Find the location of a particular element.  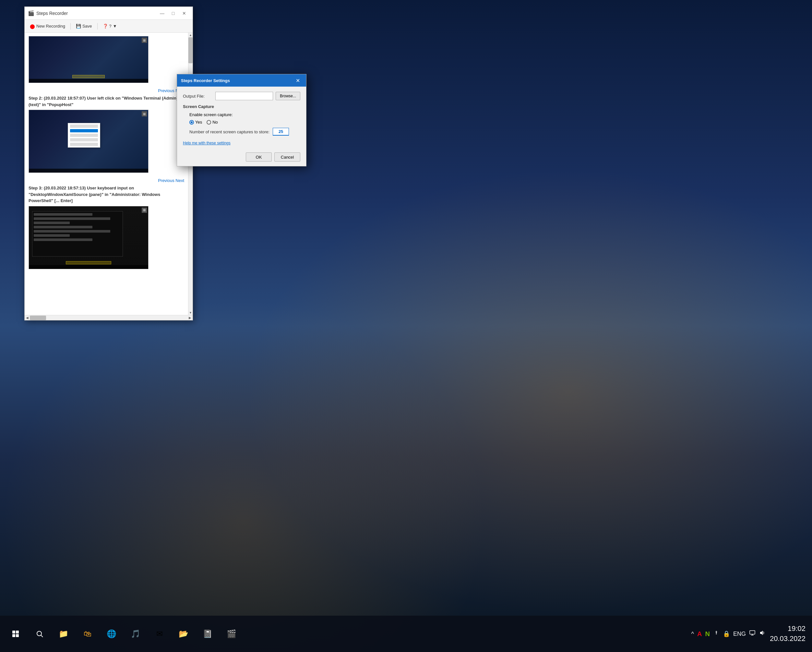

dialog-titlebar: Steps Recorder Settings ✕ is located at coordinates (242, 81).